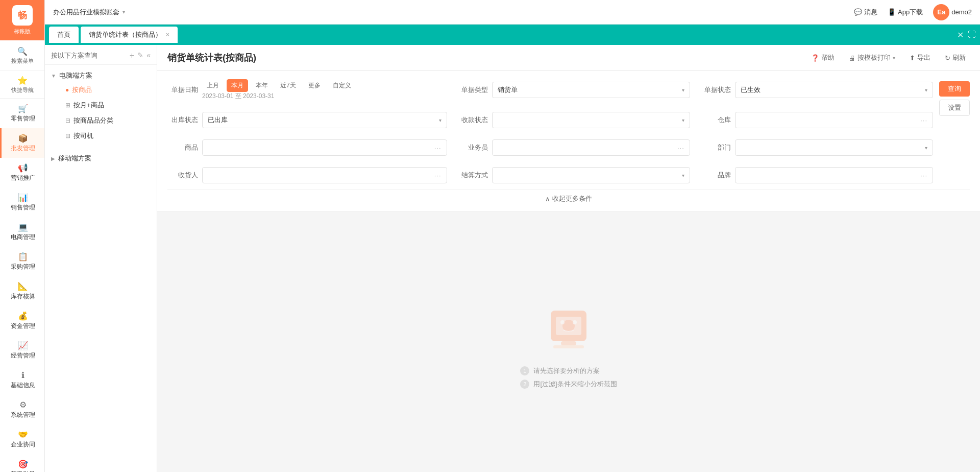 This screenshot has width=980, height=472. I want to click on scheme-item-category-icon: ⊟, so click(68, 121).